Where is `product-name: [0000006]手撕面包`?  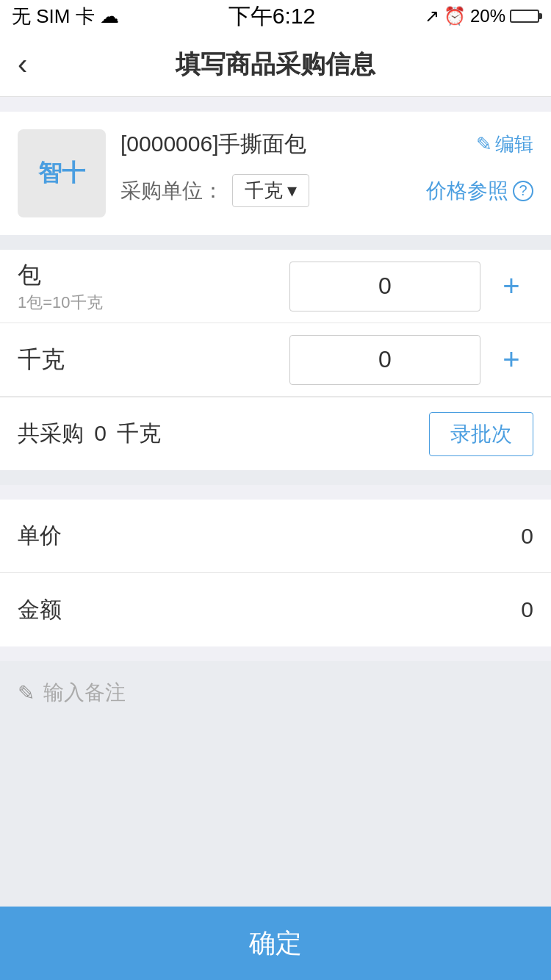
product-name: [0000006]手撕面包 is located at coordinates (213, 144).